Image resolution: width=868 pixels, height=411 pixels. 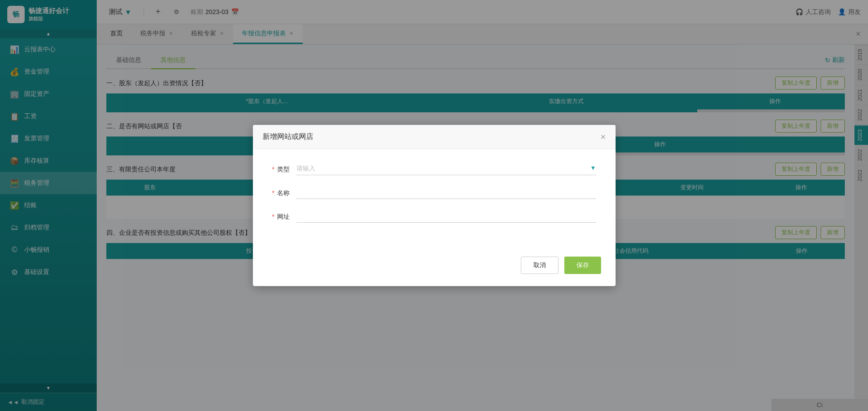 What do you see at coordinates (282, 169) in the screenshot?
I see `form-label-type: * 类型` at bounding box center [282, 169].